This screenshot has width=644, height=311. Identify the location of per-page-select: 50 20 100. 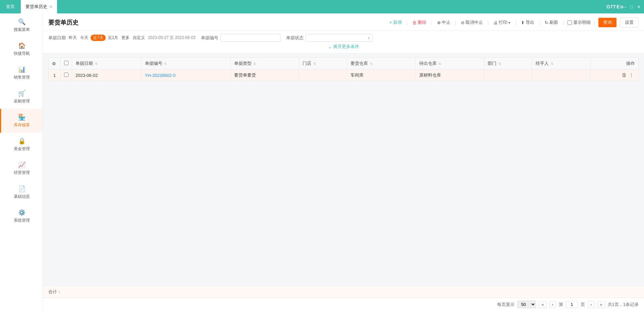
(527, 304).